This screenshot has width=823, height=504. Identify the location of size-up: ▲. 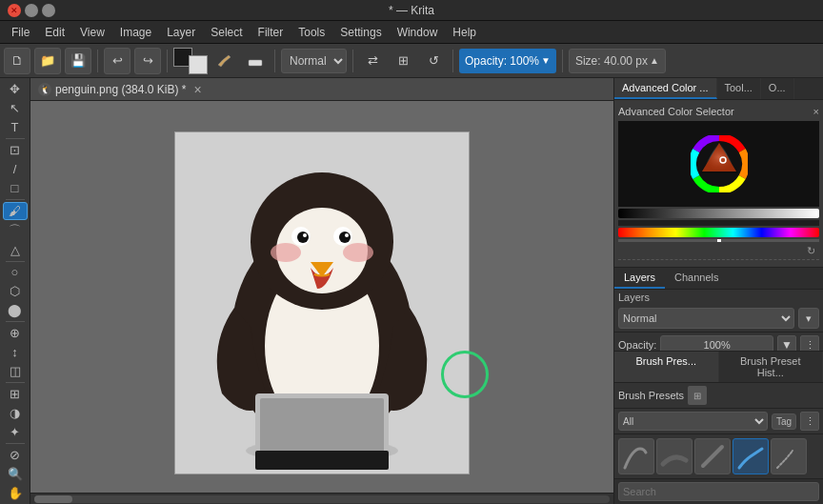
(654, 61).